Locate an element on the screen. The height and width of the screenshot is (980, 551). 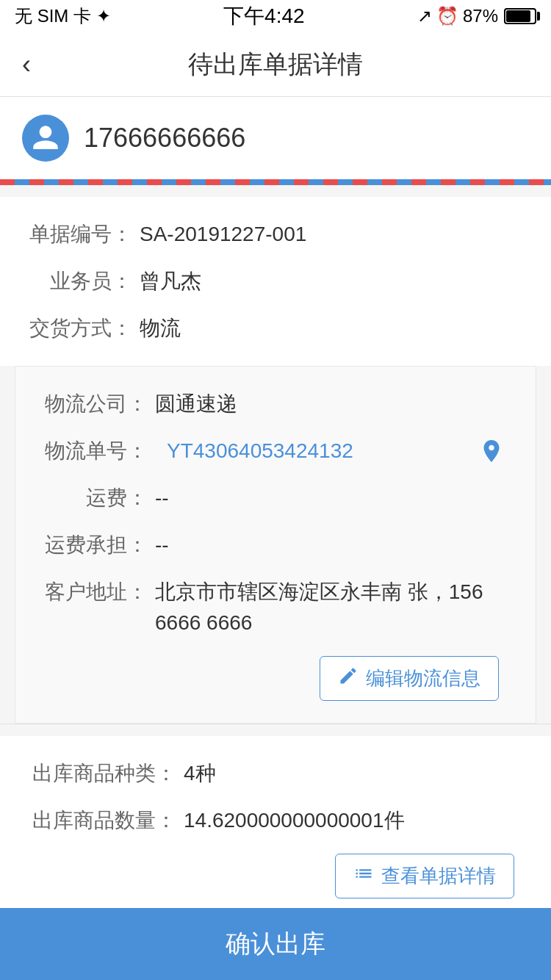
delivery-row: 交货方式： 物流 is located at coordinates (276, 328).